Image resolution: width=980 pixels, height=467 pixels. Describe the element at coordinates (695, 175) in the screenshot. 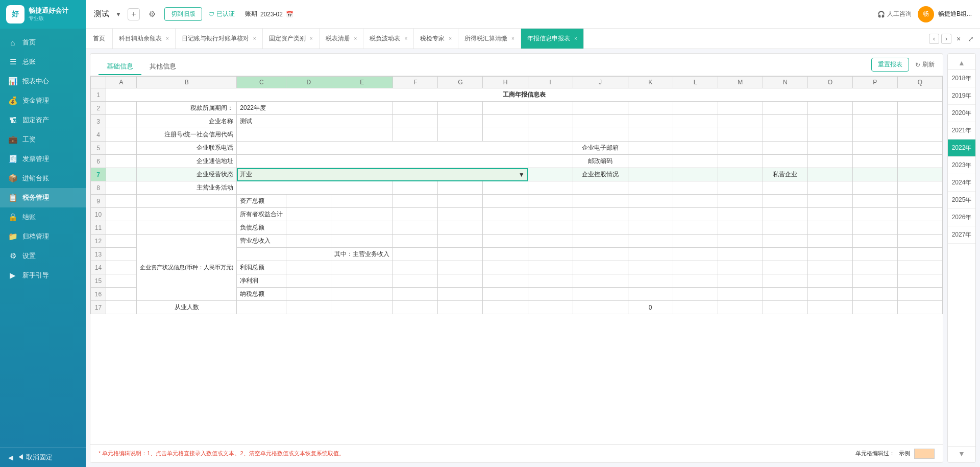

I see `cell-7l` at that location.